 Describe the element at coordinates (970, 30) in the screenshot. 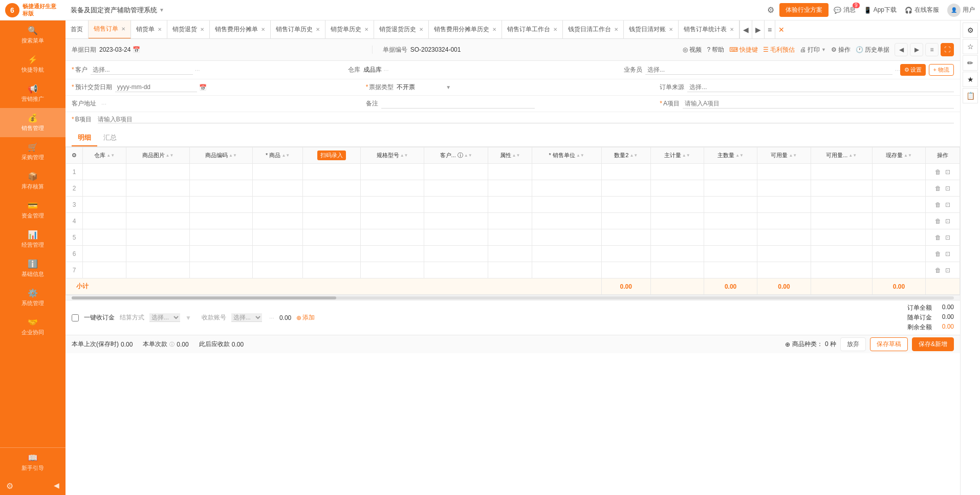

I see `rp-icon-1: ⚙` at that location.